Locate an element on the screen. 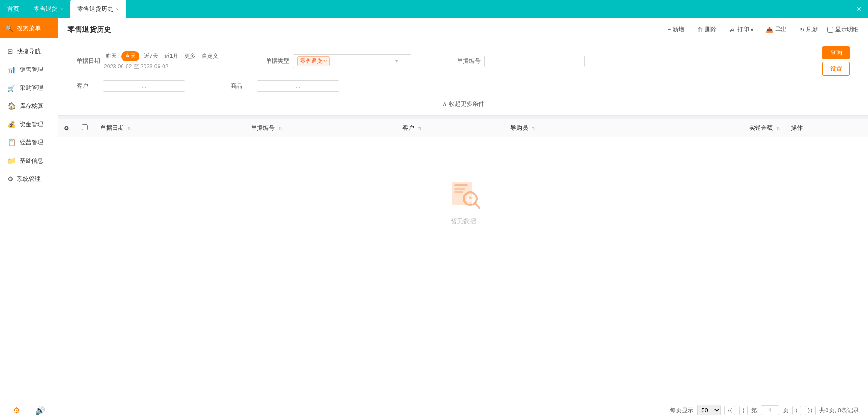 The width and height of the screenshot is (868, 420). sidebar-item-purchase-mgmt: 🛒 采购管理 is located at coordinates (29, 88).